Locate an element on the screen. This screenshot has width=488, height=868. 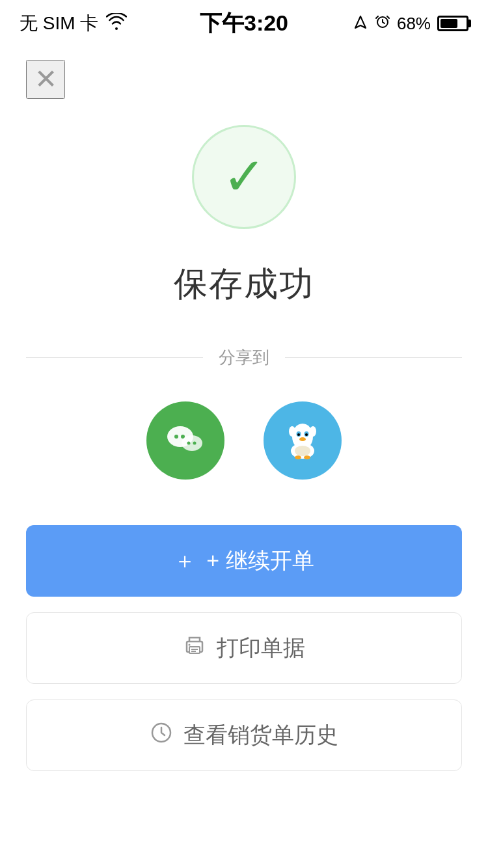
history-button: 查看销货单历史 is located at coordinates (244, 735).